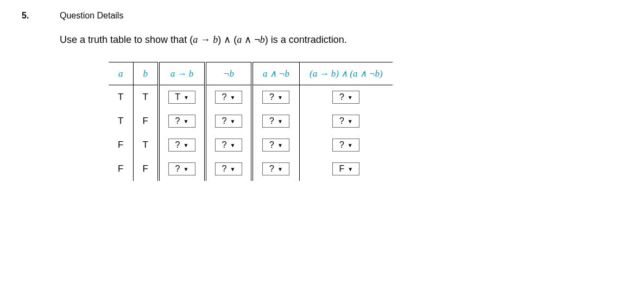 The width and height of the screenshot is (644, 283). What do you see at coordinates (229, 121) in the screenshot?
I see `select-r1-c4: ?▼` at bounding box center [229, 121].